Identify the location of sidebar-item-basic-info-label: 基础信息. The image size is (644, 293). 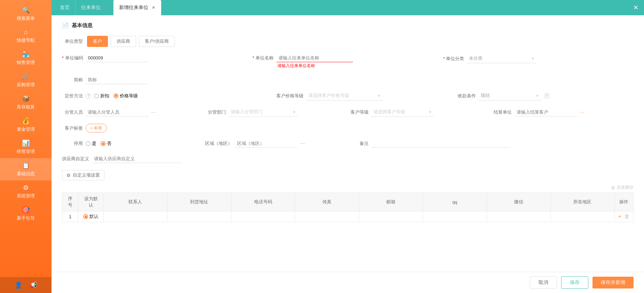
(26, 174).